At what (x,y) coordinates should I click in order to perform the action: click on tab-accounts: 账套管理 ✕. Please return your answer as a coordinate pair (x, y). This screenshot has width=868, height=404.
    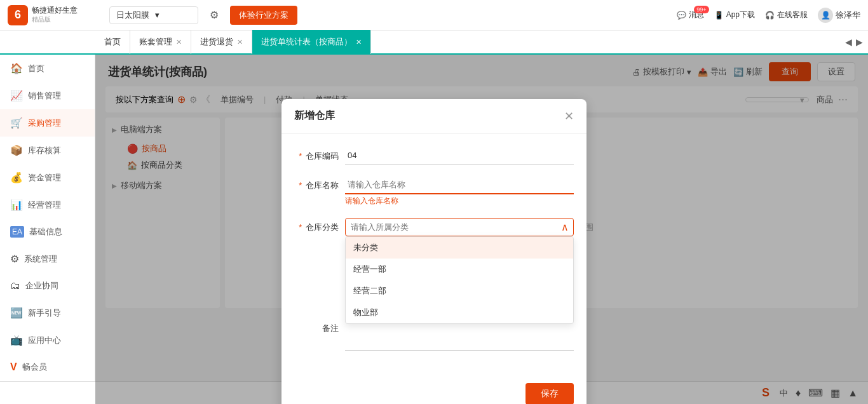
    Looking at the image, I should click on (161, 42).